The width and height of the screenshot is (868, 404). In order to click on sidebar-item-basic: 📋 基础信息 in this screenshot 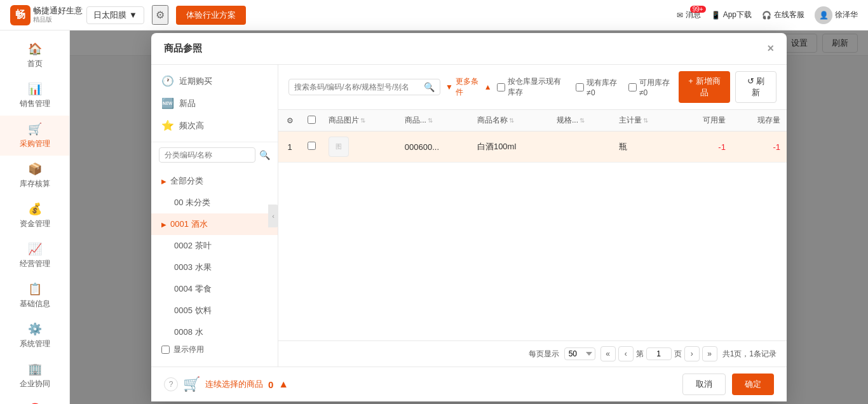, I will do `click(34, 296)`.